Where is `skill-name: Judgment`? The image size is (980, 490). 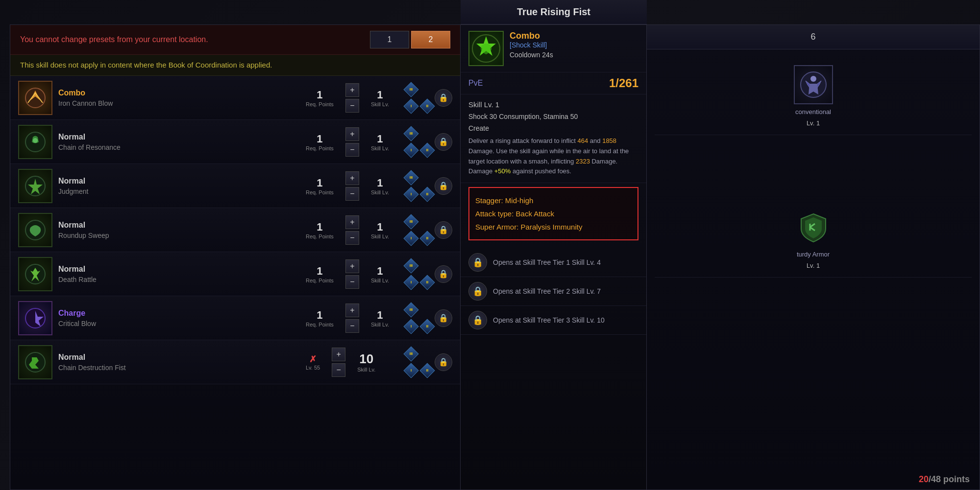 skill-name: Judgment is located at coordinates (179, 191).